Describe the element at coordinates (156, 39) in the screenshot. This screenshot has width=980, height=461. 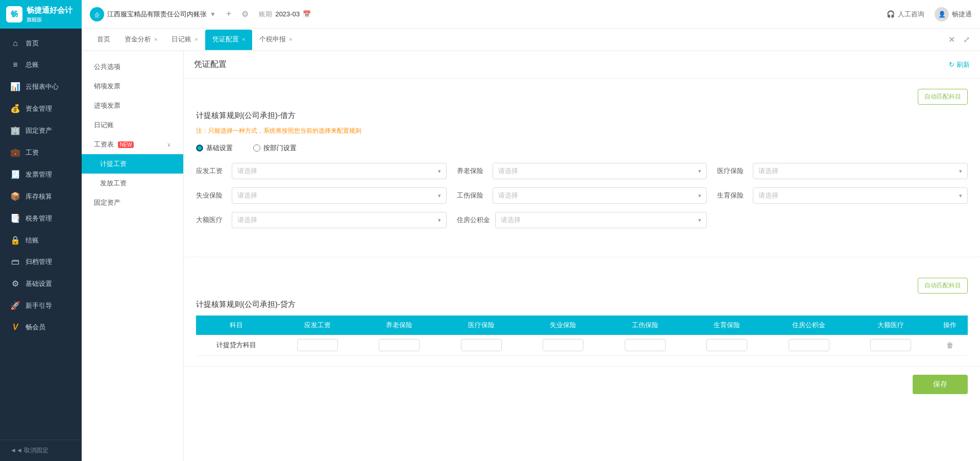
I see `tab-funds-close: ×` at that location.